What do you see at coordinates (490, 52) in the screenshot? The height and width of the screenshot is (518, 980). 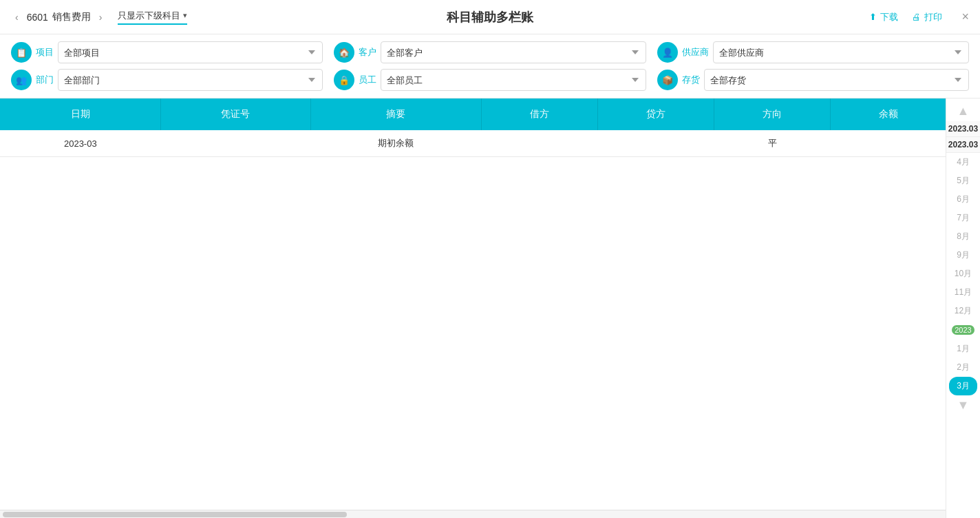 I see `filter-item-customer: 🏠 客户 全部客户` at bounding box center [490, 52].